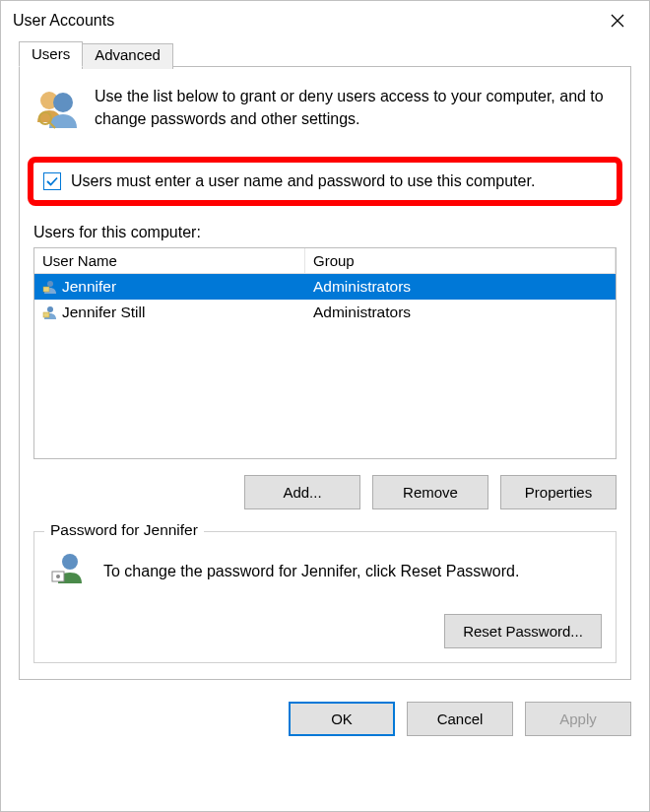 Image resolution: width=650 pixels, height=812 pixels. Describe the element at coordinates (325, 233) in the screenshot. I see `users-list-label: Users for this computer:` at that location.